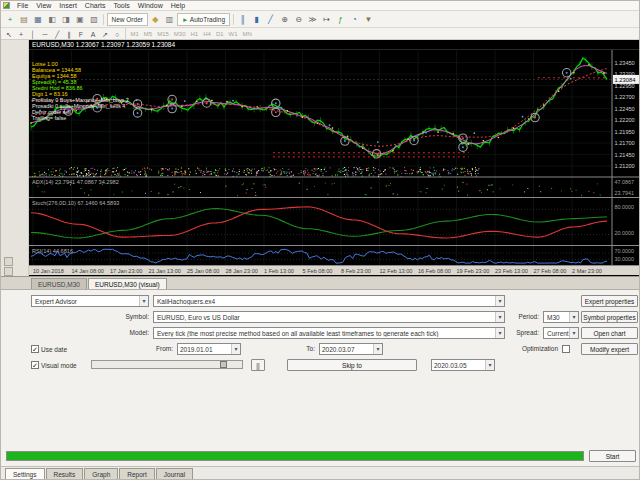 This screenshot has width=640, height=480. I want to click on modify-expert-button: Modify expert, so click(610, 349).